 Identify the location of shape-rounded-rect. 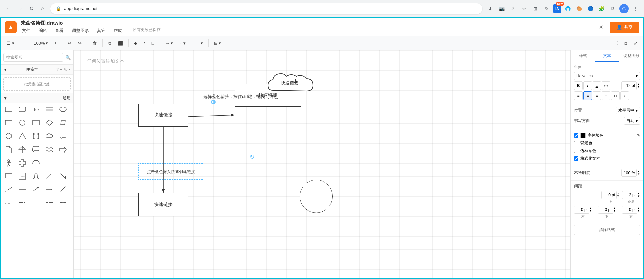
(22, 110).